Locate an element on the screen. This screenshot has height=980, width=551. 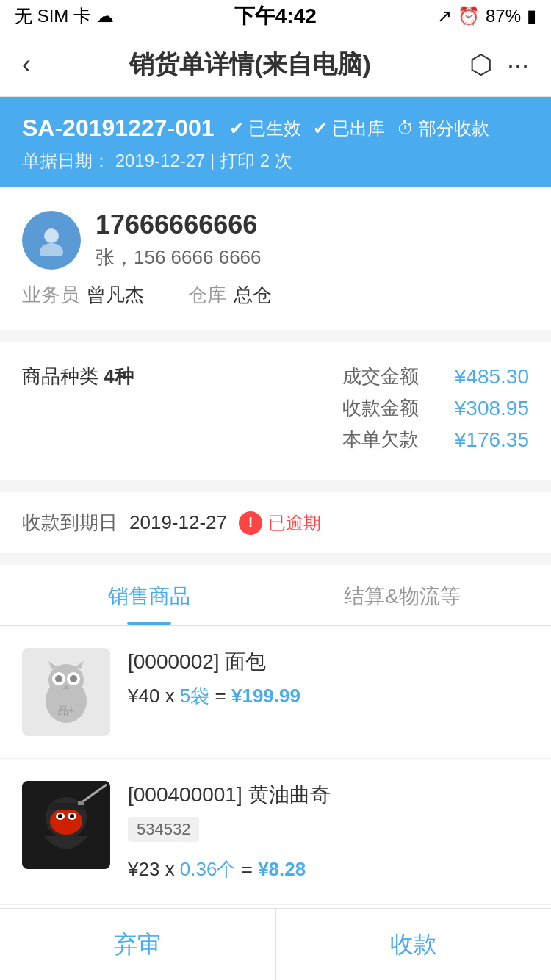
share-button: ⬡ is located at coordinates (480, 65).